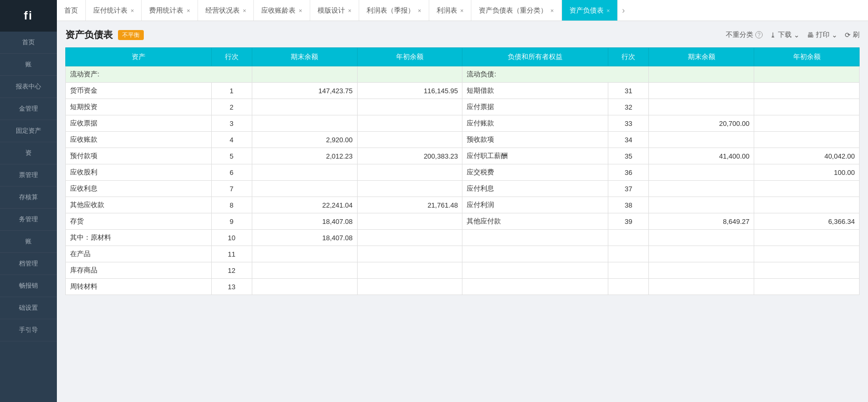 This screenshot has height=402, width=868. I want to click on right-item-label: 应付账款, so click(535, 123).